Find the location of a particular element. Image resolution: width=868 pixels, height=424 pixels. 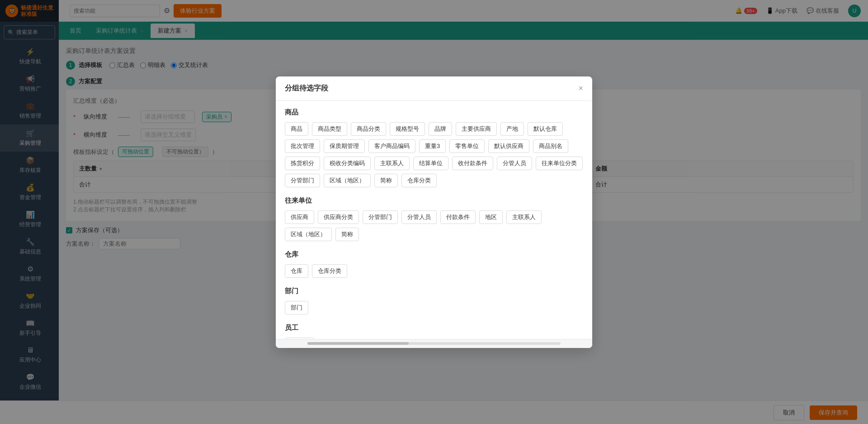

field-tag: 保质期管理 is located at coordinates (344, 146).